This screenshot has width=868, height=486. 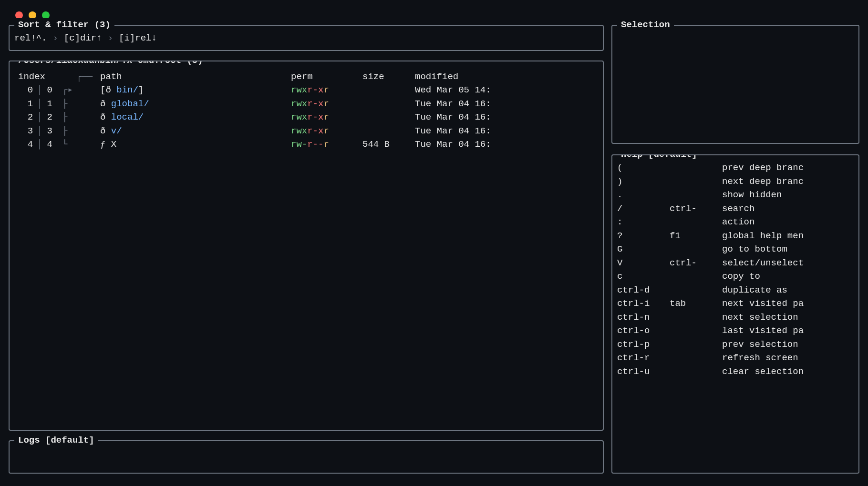 I want to click on help-item: ?f1global help men, so click(x=735, y=236).